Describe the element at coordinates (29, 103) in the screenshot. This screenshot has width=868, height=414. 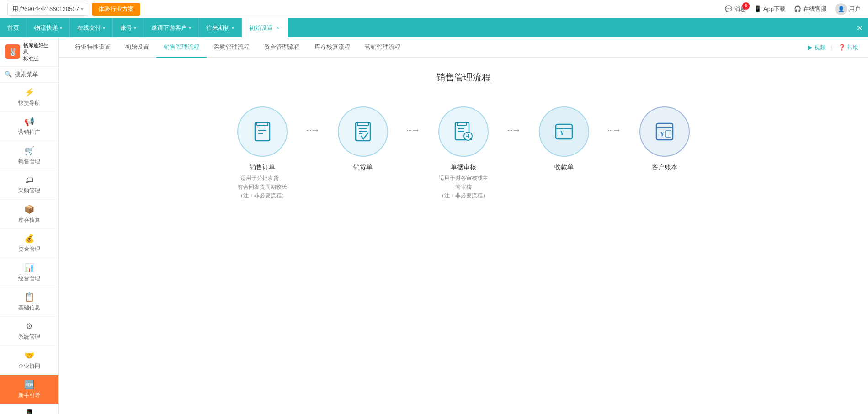
I see `quick-nav-label: 快捷导航` at that location.